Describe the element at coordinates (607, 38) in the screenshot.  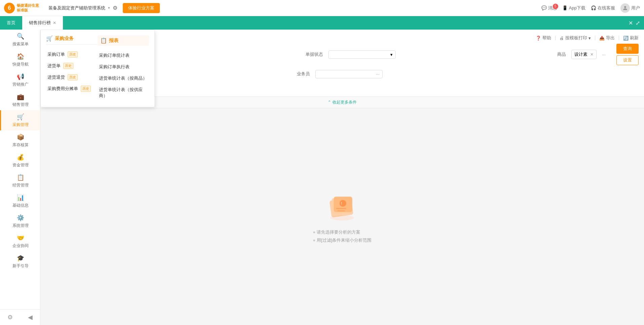
I see `export-btn: 📤 导出` at that location.